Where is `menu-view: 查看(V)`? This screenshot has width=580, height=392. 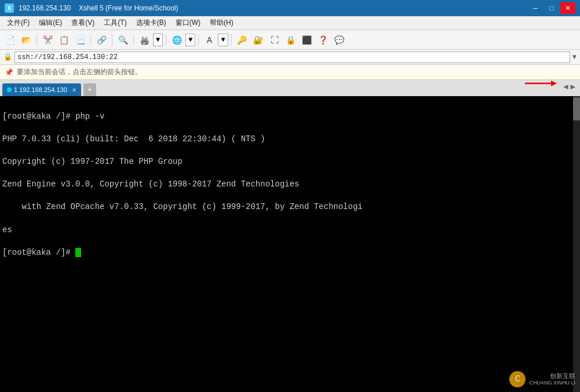
menu-view: 查看(V) is located at coordinates (83, 23).